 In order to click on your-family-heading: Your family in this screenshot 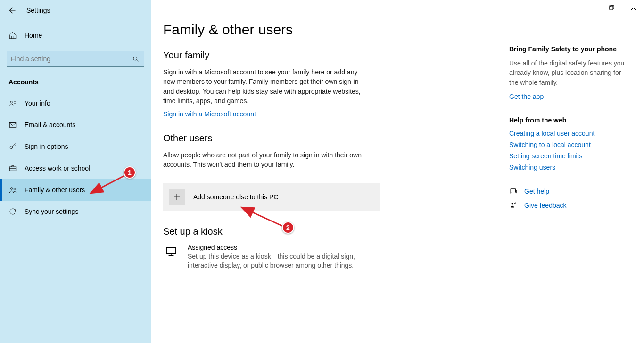, I will do `click(272, 56)`.